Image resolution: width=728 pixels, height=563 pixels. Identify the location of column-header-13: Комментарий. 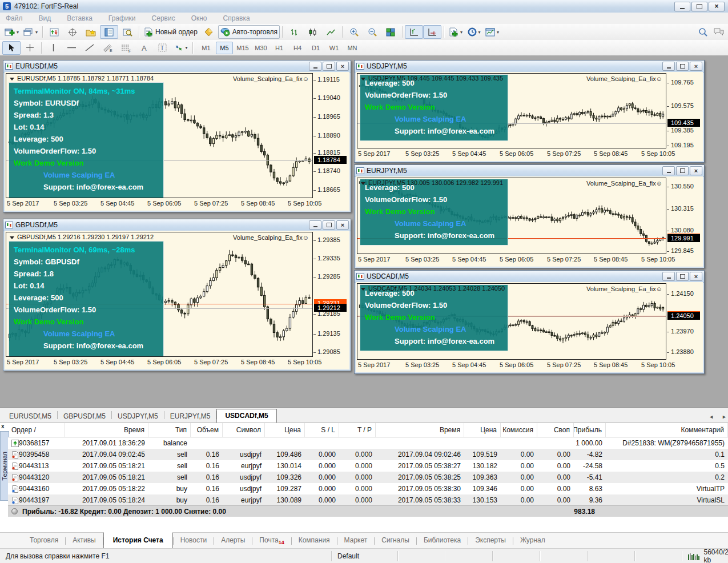
(667, 430).